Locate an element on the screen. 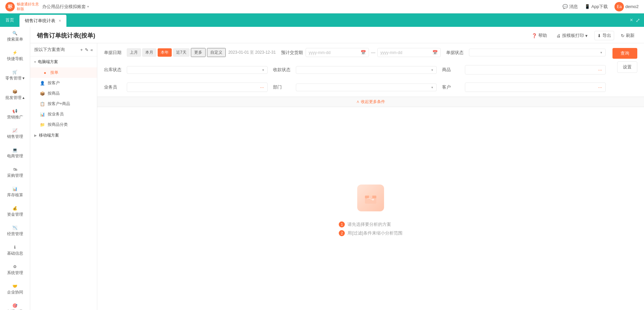 This screenshot has height=310, width=644. scheme-label-salesperson: 按业务员 is located at coordinates (56, 114).